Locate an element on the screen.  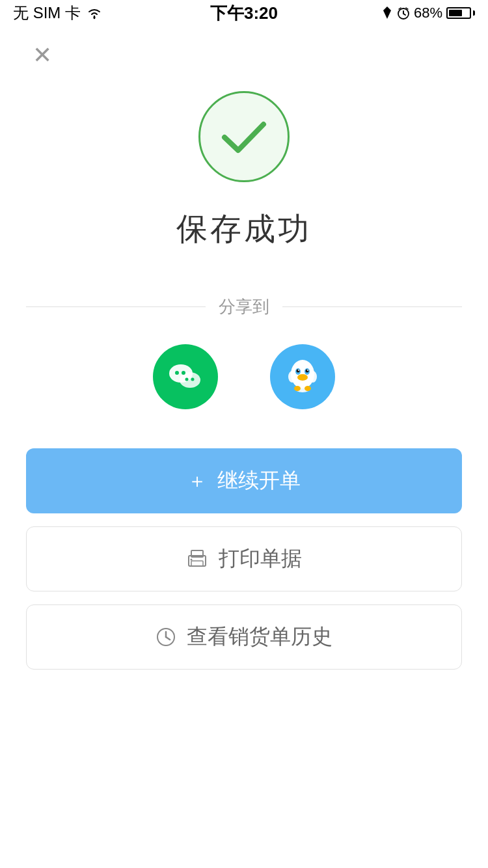
plus-icon: ＋ is located at coordinates (197, 481).